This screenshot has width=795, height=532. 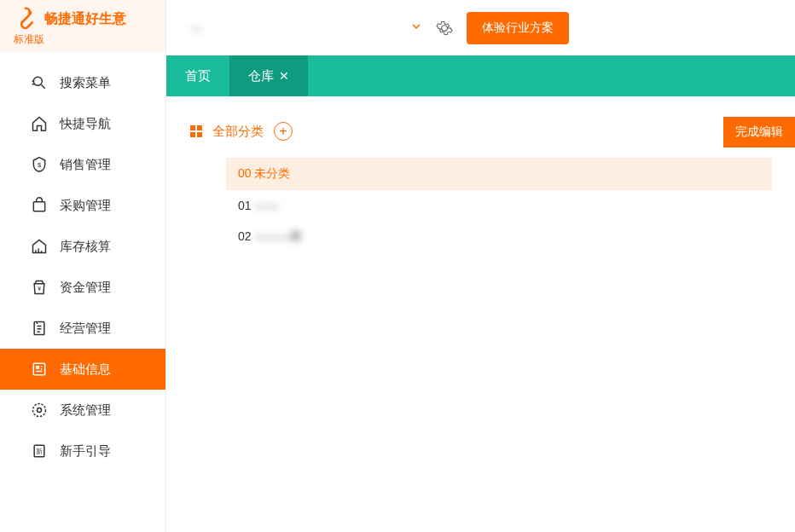 I want to click on company-name: —, so click(x=196, y=28).